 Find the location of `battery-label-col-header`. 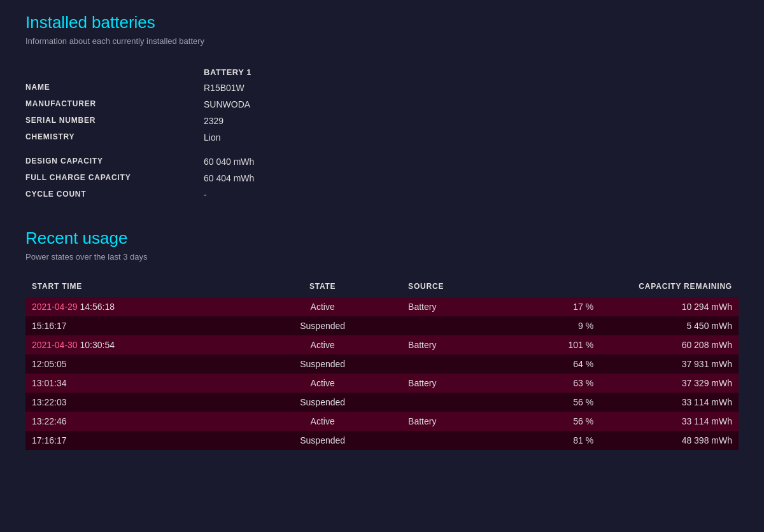

battery-label-col-header is located at coordinates (115, 73).